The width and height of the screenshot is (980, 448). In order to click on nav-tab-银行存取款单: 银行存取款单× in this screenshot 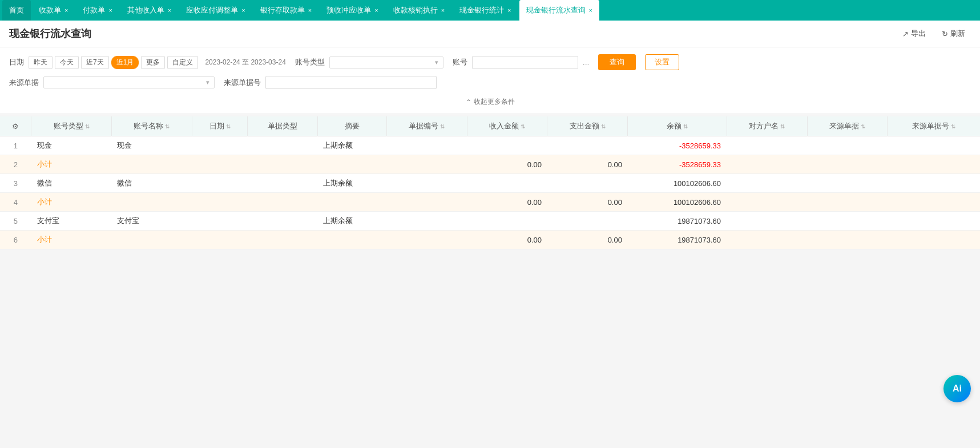, I will do `click(286, 10)`.